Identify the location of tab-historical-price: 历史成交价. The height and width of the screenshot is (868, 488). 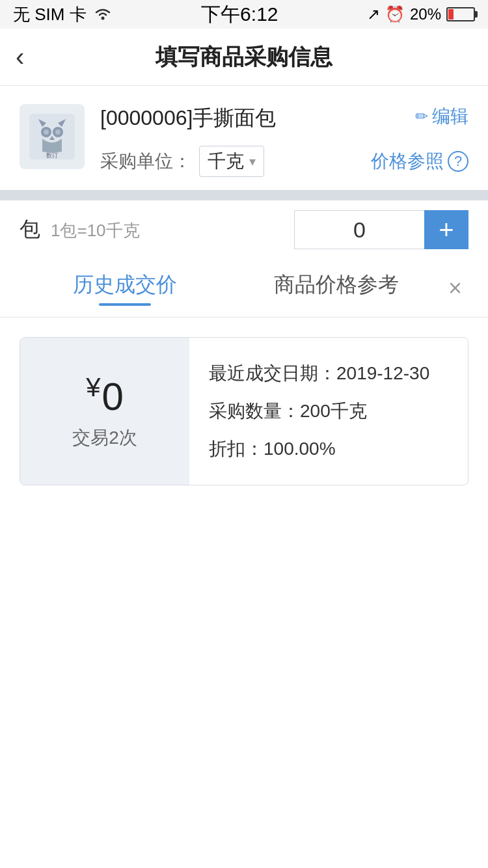
(125, 288).